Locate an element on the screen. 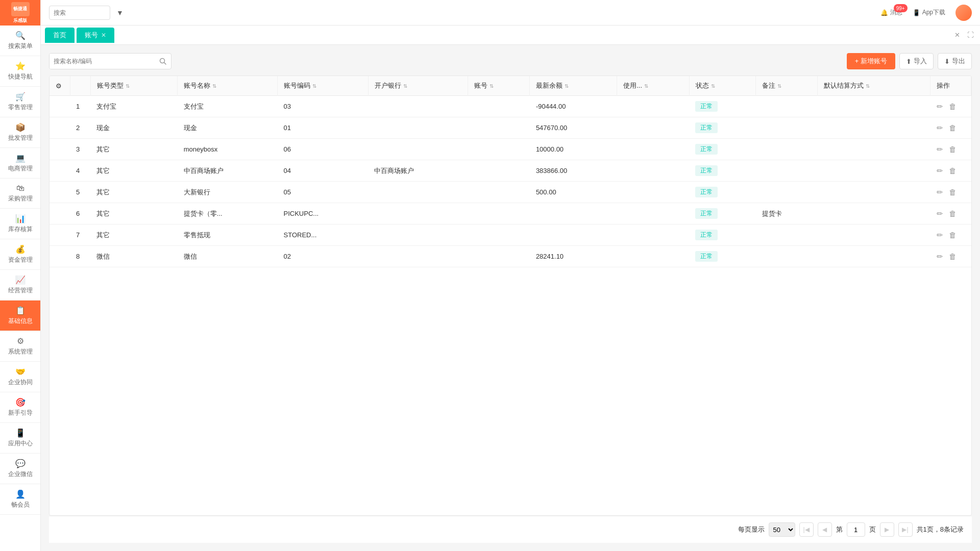 This screenshot has width=980, height=551. app-subtitle: 乐感版 is located at coordinates (20, 20).